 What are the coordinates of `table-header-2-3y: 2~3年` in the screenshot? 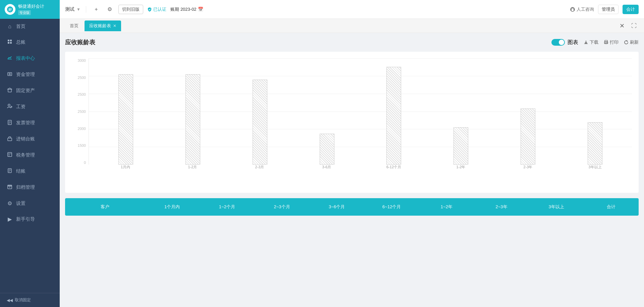 It's located at (501, 207).